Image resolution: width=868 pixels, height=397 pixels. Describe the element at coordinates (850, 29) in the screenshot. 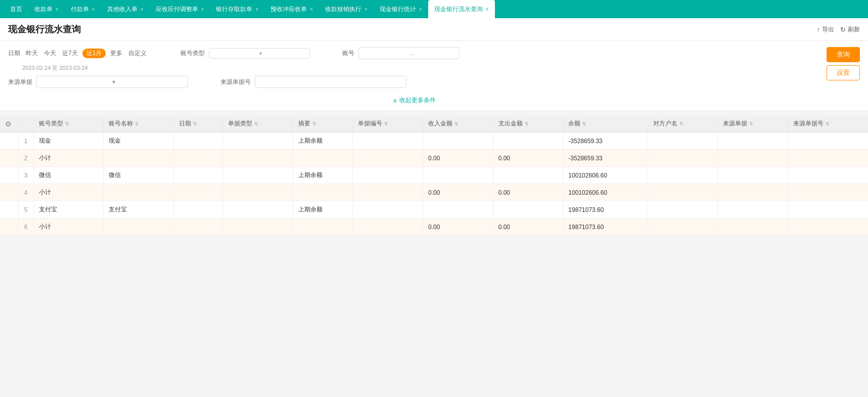

I see `refresh-button: ↻ 刷新` at that location.